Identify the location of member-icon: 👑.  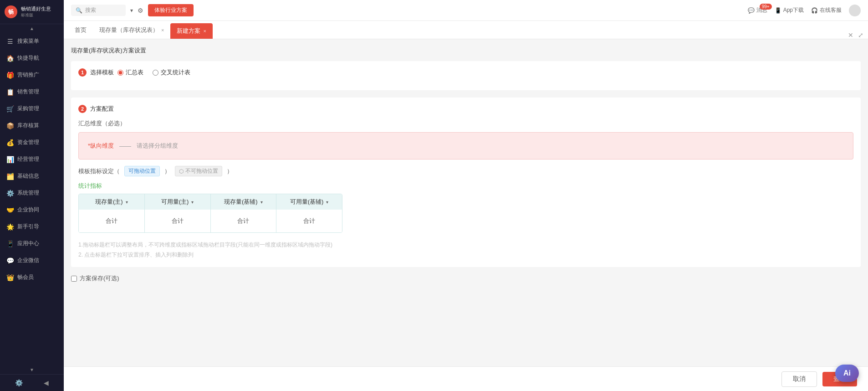
(10, 278).